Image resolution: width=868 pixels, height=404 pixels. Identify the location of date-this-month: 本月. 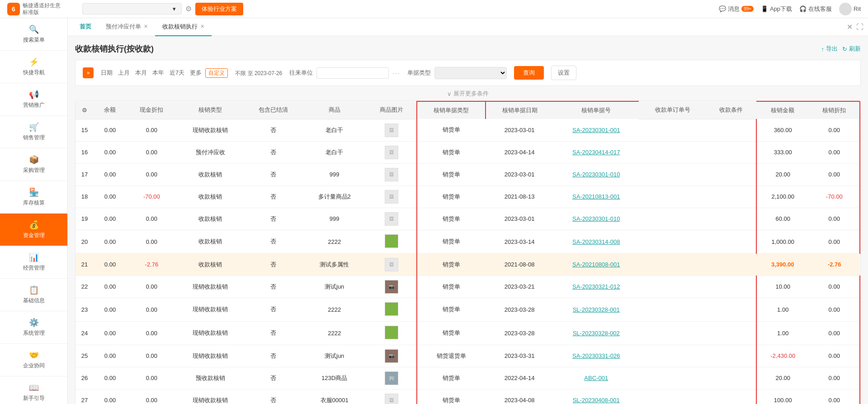
(141, 73).